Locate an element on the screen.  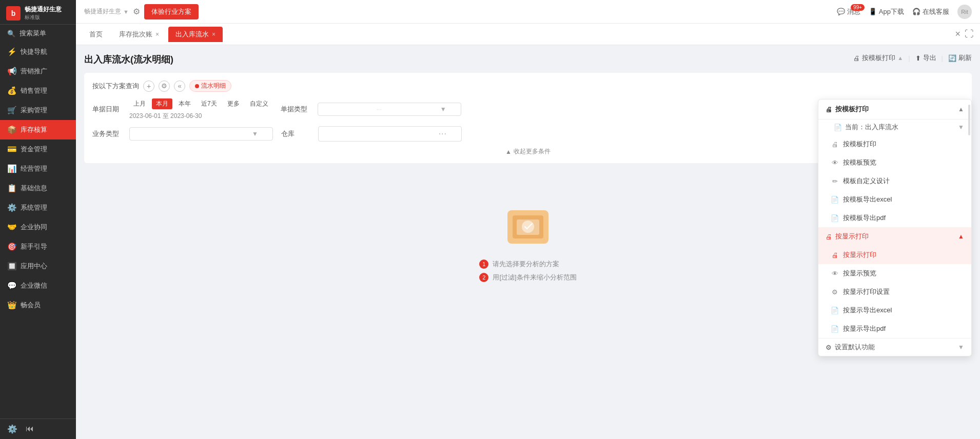
user-avatar: Rit is located at coordinates (965, 12).